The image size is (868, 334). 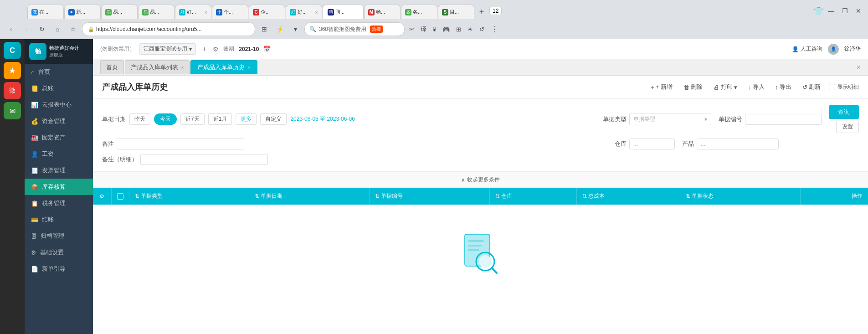 I want to click on query-button: 查询, so click(x=844, y=112).